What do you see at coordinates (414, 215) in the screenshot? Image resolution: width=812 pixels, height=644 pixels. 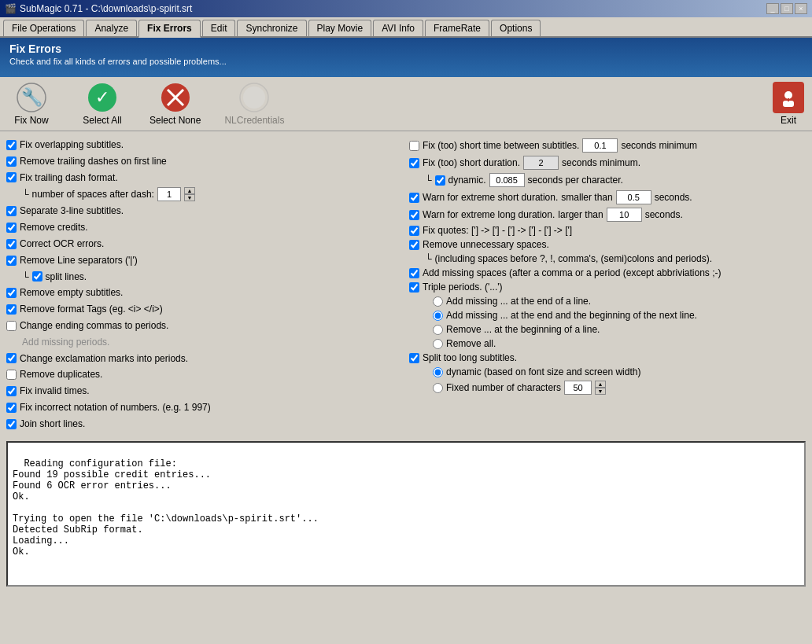 I see `warn-long-checkbox` at bounding box center [414, 215].